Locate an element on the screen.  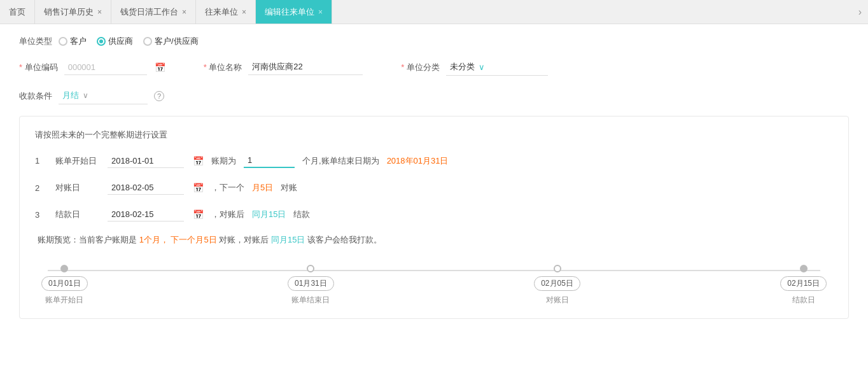
timeline-badge-1: 01月31日 is located at coordinates (311, 284).